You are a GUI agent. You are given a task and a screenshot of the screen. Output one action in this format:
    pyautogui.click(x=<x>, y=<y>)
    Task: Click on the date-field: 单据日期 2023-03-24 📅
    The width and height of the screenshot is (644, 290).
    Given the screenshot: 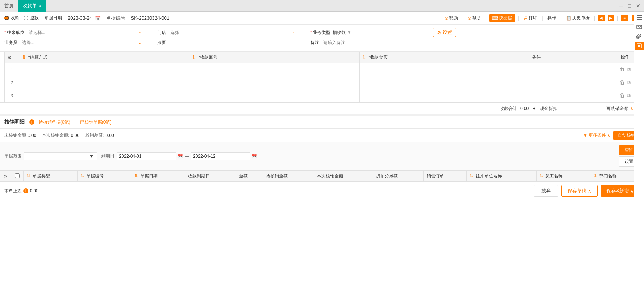 What is the action you would take?
    pyautogui.click(x=72, y=18)
    